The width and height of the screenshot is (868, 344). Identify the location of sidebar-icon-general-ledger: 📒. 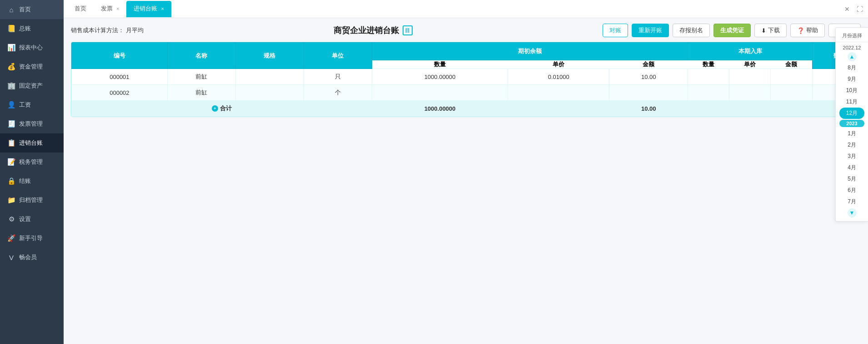
(11, 29).